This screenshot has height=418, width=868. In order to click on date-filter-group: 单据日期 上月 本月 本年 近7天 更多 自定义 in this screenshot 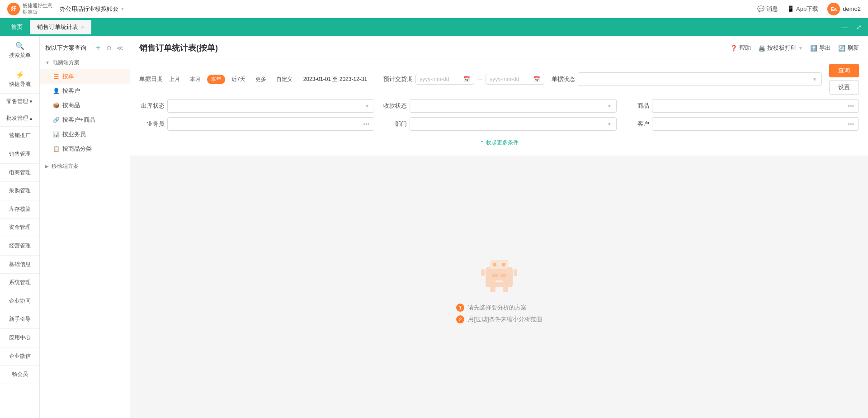, I will do `click(218, 80)`.